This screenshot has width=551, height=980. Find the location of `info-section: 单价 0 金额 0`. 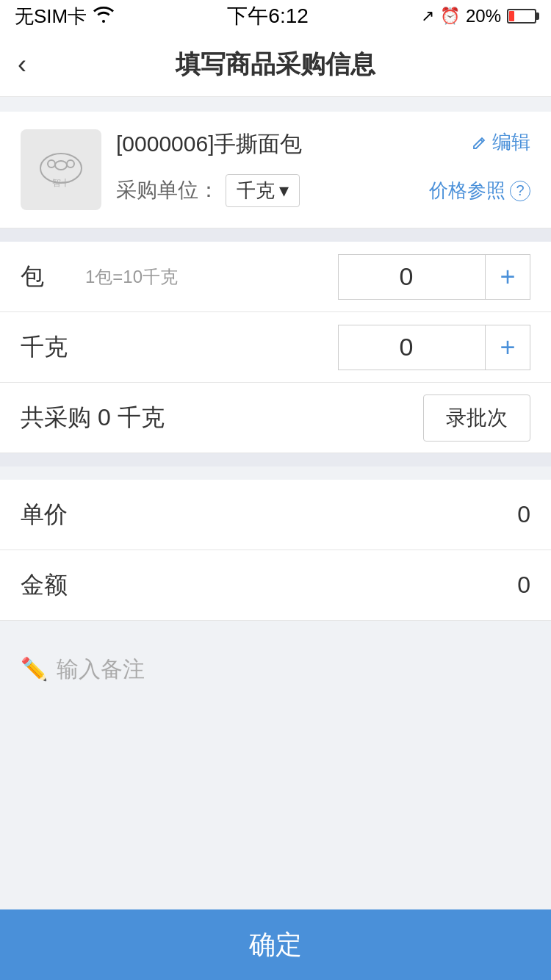

info-section: 单价 0 金额 0 is located at coordinates (276, 550).